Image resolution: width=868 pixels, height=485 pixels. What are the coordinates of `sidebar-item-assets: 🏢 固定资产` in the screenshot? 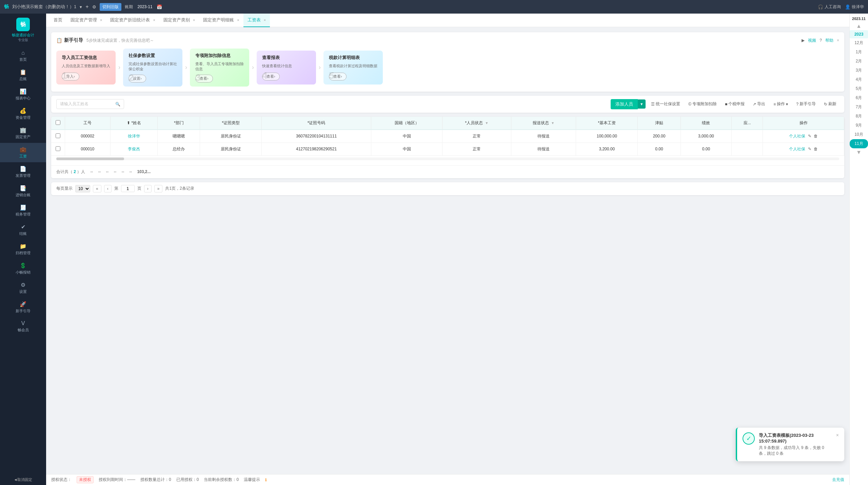 It's located at (23, 133).